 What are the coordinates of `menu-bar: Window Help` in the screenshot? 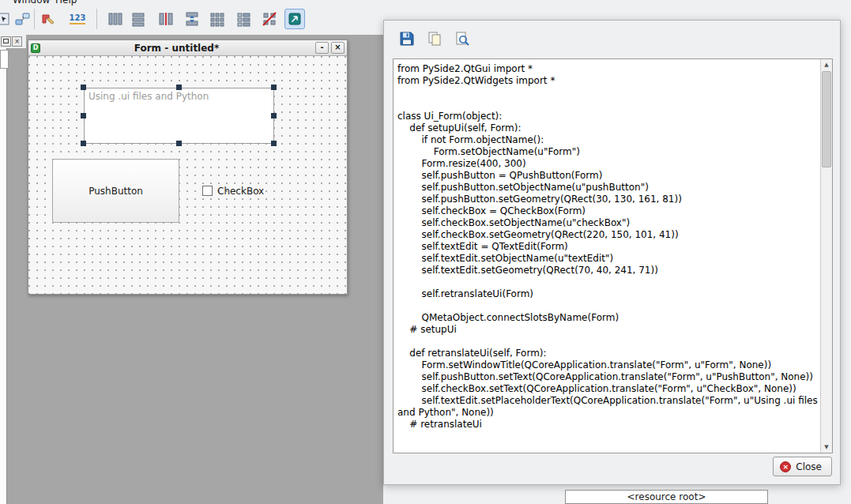 It's located at (425, 3).